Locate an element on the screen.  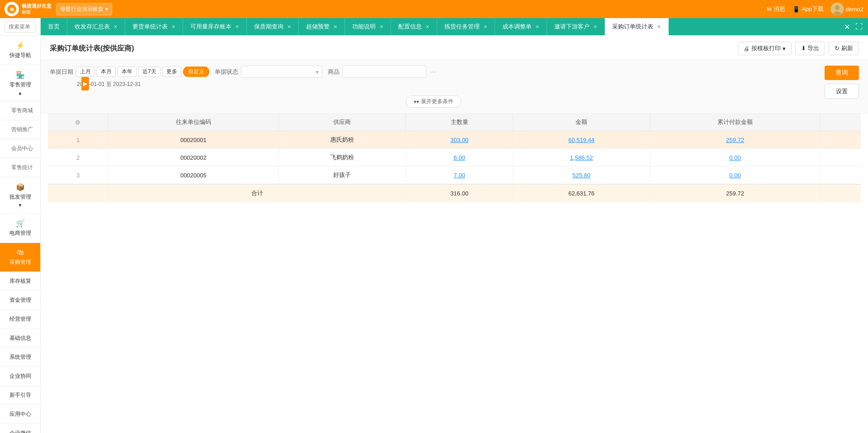
filter-goods-item: 商品 ··· is located at coordinates (382, 71).